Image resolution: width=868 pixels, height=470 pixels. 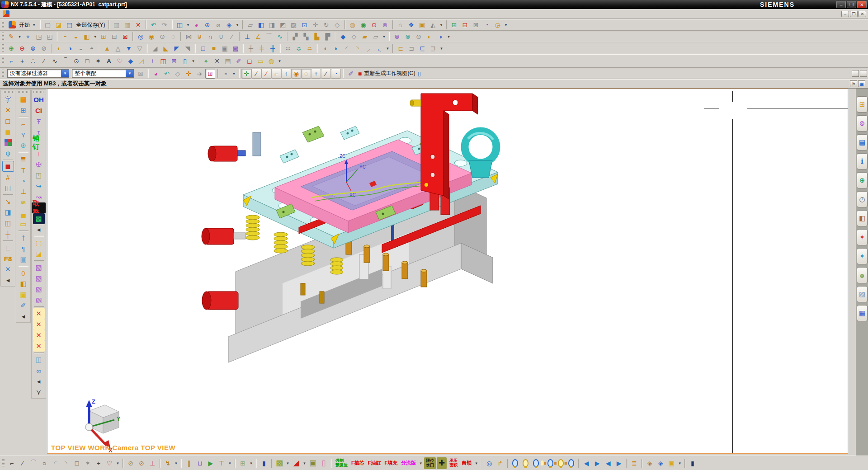 What do you see at coordinates (214, 48) in the screenshot?
I see `toolbar-icon: ■` at bounding box center [214, 48].